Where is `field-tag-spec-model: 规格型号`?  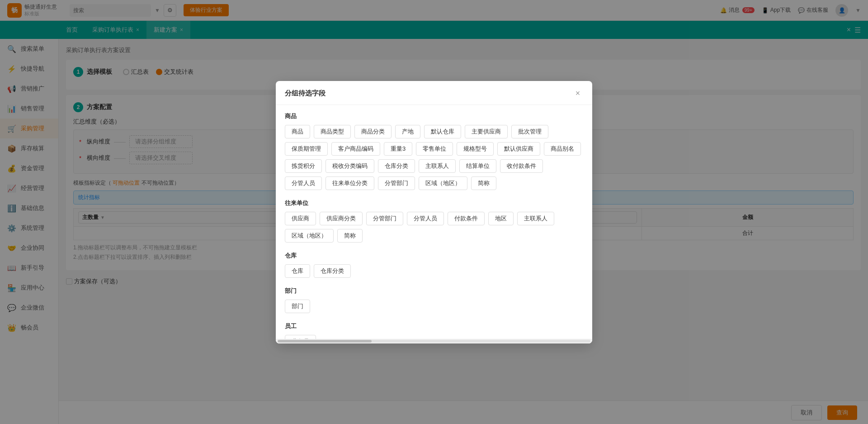
field-tag-spec-model: 规格型号 is located at coordinates (475, 149).